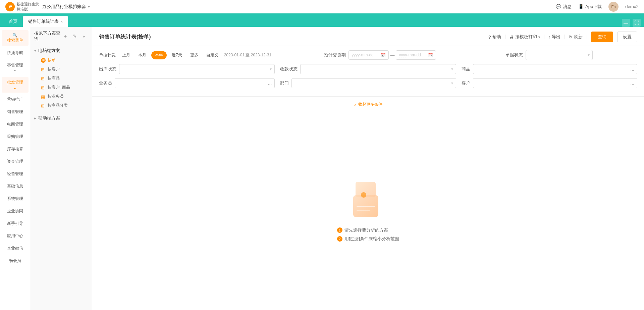 This screenshot has width=644, height=310. I want to click on sidebar-item-purchase-mgmt: 采购管理, so click(15, 137).